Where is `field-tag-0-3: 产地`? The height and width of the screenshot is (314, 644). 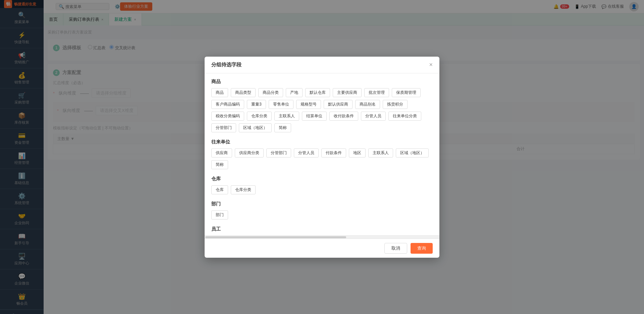
field-tag-0-3: 产地 is located at coordinates (294, 92).